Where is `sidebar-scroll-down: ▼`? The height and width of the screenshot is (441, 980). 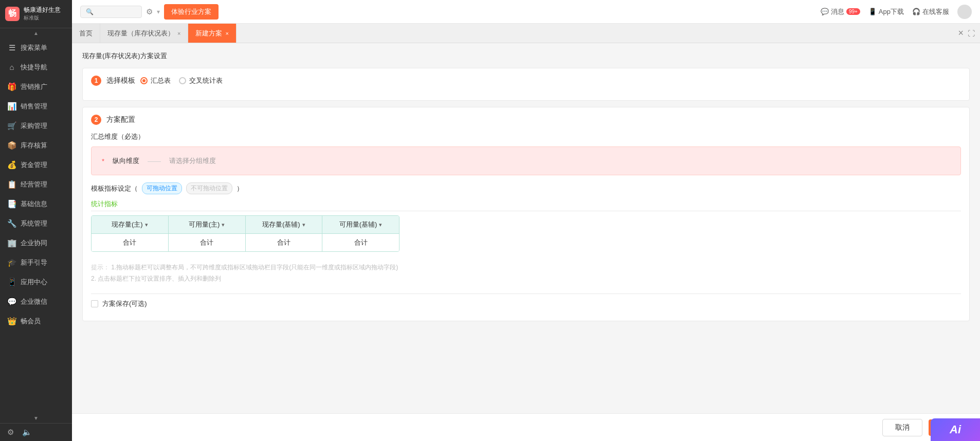 sidebar-scroll-down: ▼ is located at coordinates (36, 418).